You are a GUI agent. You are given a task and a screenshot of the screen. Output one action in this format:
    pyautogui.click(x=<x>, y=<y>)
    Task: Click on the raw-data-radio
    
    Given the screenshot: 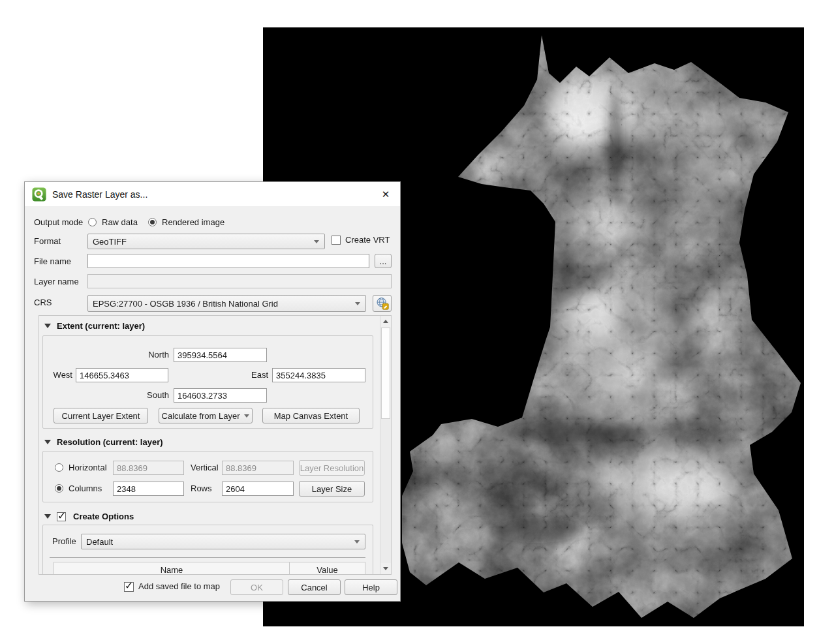 What is the action you would take?
    pyautogui.click(x=93, y=222)
    